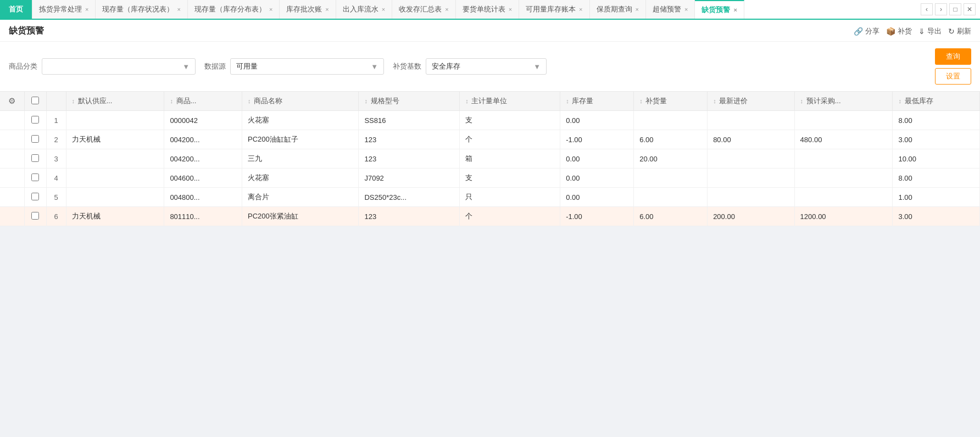 The image size is (980, 437). What do you see at coordinates (119, 66) in the screenshot?
I see `category-select: ▼` at bounding box center [119, 66].